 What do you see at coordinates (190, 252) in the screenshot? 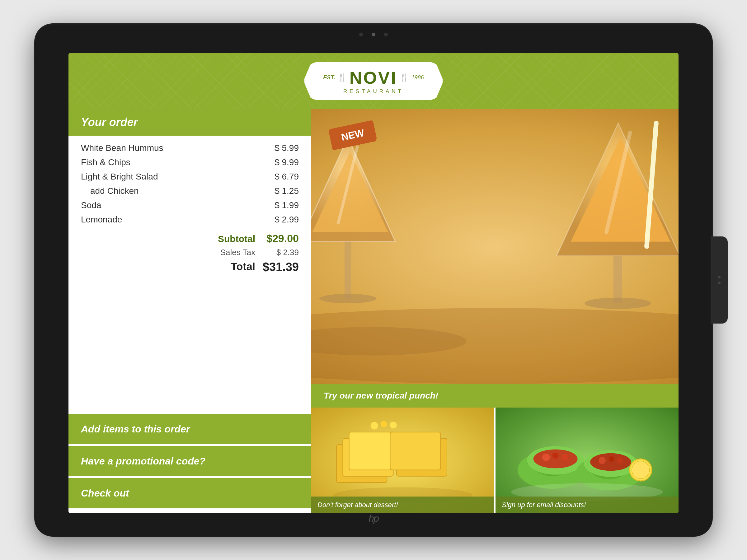
I see `tax-row: Sales Tax $ 2.39` at bounding box center [190, 252].